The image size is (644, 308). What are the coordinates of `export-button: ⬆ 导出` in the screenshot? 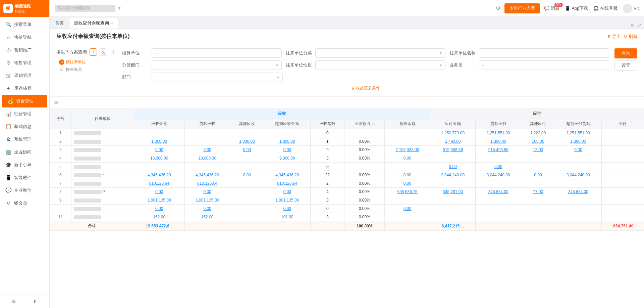 It's located at (614, 37).